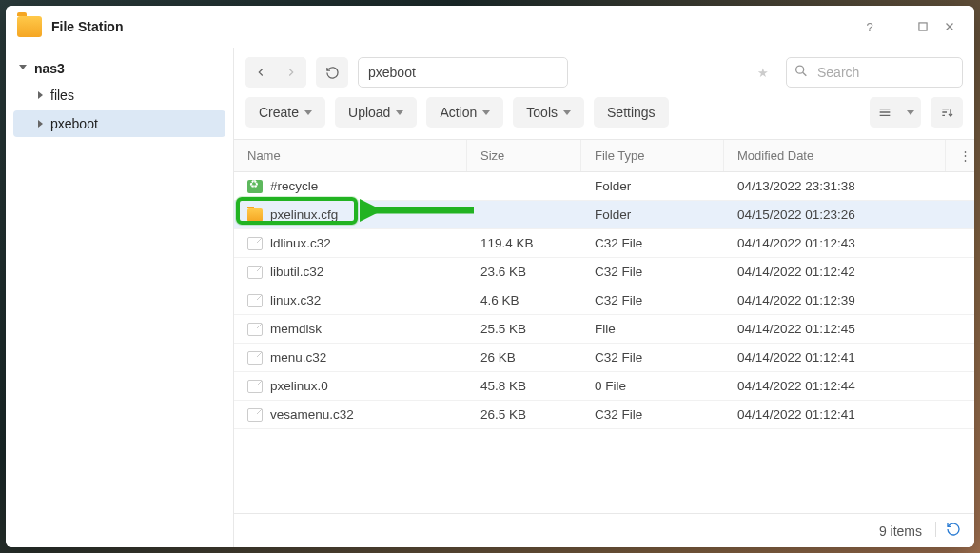 The image size is (980, 553). I want to click on sidebar-item-pxeboot: pxeboot, so click(120, 124).